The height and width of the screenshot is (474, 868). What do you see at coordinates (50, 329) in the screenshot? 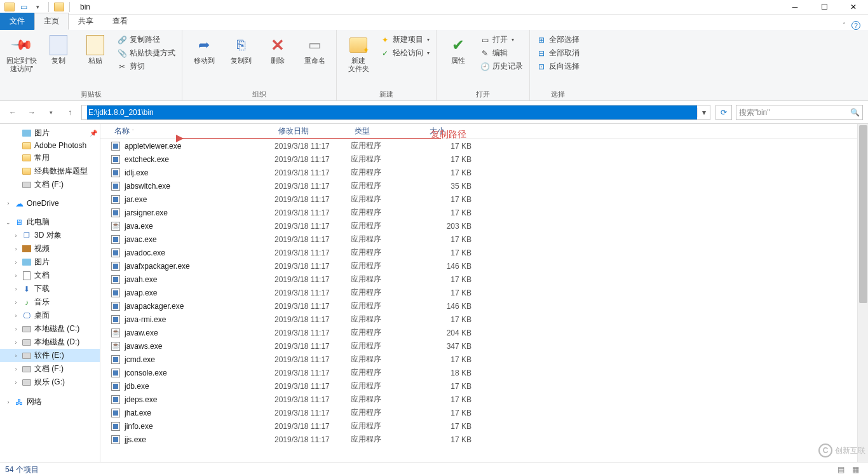
I see `sidebar-item: ›本地磁盘 (C:)` at bounding box center [50, 329].